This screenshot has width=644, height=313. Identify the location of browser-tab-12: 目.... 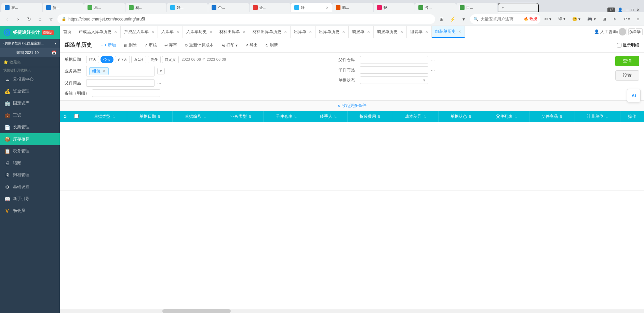
(477, 8).